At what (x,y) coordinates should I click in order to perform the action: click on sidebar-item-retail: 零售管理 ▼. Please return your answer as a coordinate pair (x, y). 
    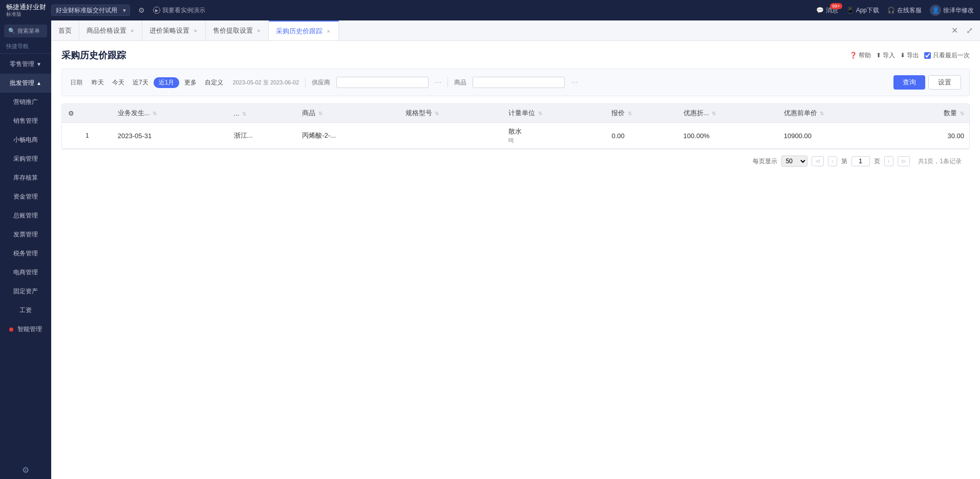
    Looking at the image, I should click on (26, 64).